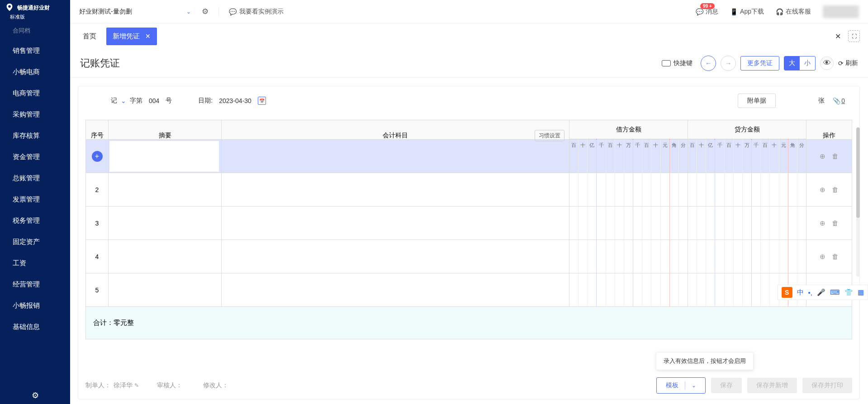 Image resolution: width=868 pixels, height=404 pixels. I want to click on sidebar-item-asset: 固定资产, so click(35, 242).